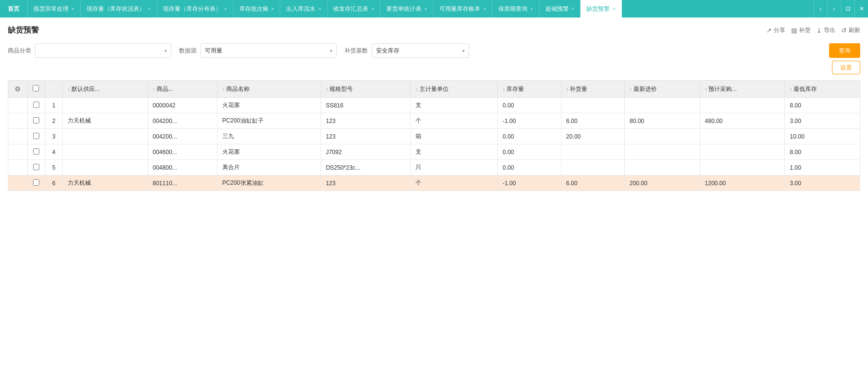 This screenshot has width=868, height=387. Describe the element at coordinates (149, 9) in the screenshot. I see `tab-close-inventory-status: ×` at that location.